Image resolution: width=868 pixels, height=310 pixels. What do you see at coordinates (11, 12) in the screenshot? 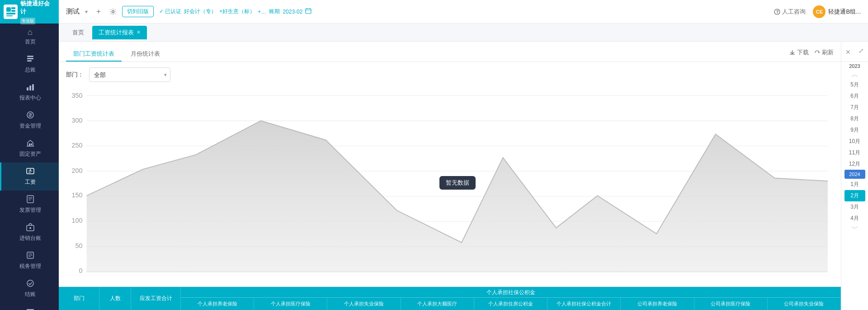
I see `logo-icon` at bounding box center [11, 12].